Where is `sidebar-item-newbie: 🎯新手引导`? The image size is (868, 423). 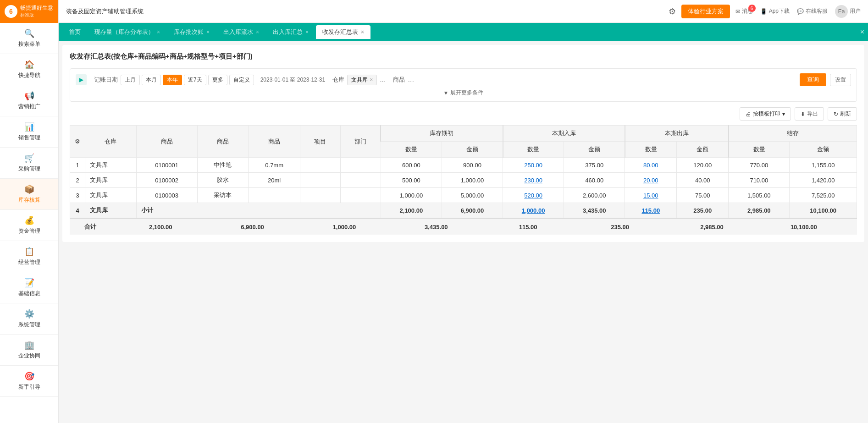
sidebar-item-newbie: 🎯新手引导 is located at coordinates (29, 381).